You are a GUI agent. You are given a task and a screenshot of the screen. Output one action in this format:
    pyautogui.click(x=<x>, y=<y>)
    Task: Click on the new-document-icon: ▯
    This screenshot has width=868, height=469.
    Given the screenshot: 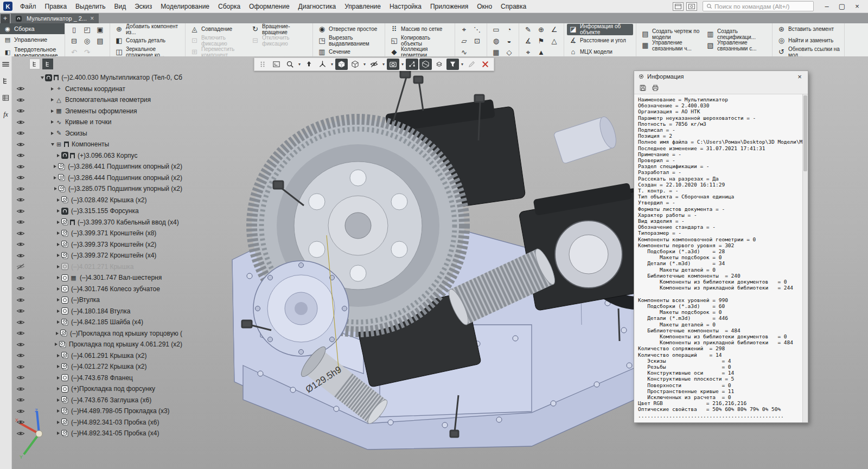 What is the action you would take?
    pyautogui.click(x=74, y=29)
    